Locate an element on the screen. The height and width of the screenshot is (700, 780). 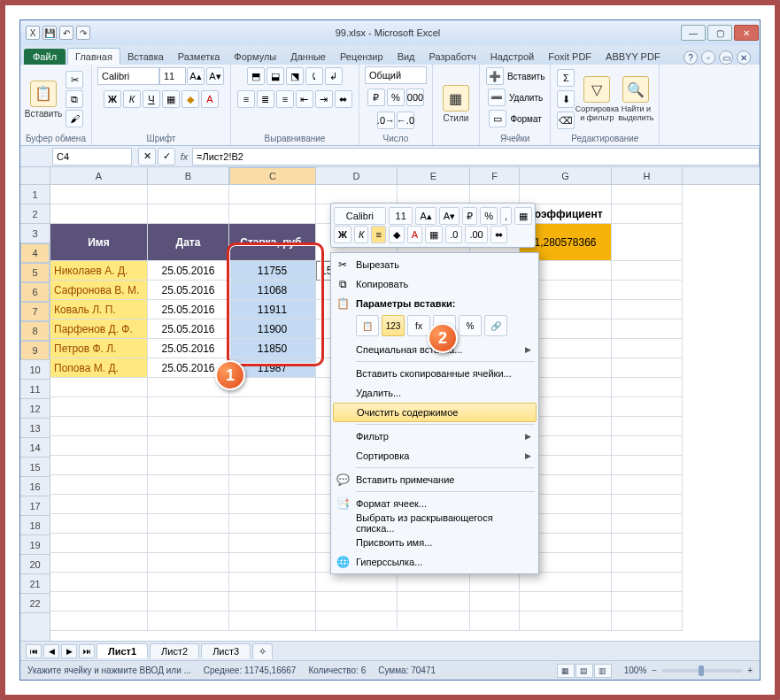
row-header: 10 is located at coordinates (35, 370).